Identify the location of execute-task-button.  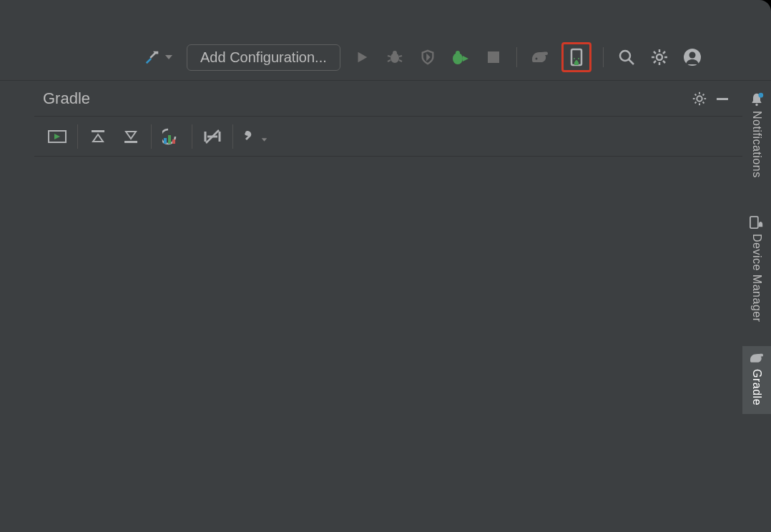
(57, 137).